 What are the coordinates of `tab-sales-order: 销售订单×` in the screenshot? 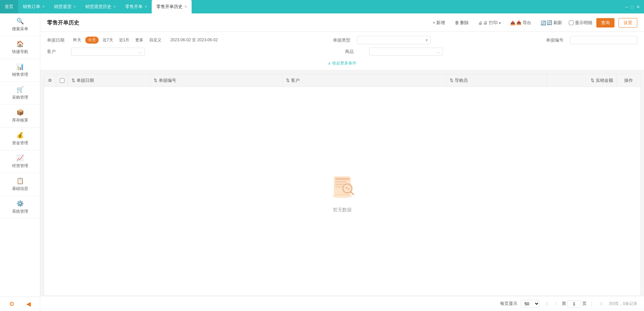 It's located at (34, 7).